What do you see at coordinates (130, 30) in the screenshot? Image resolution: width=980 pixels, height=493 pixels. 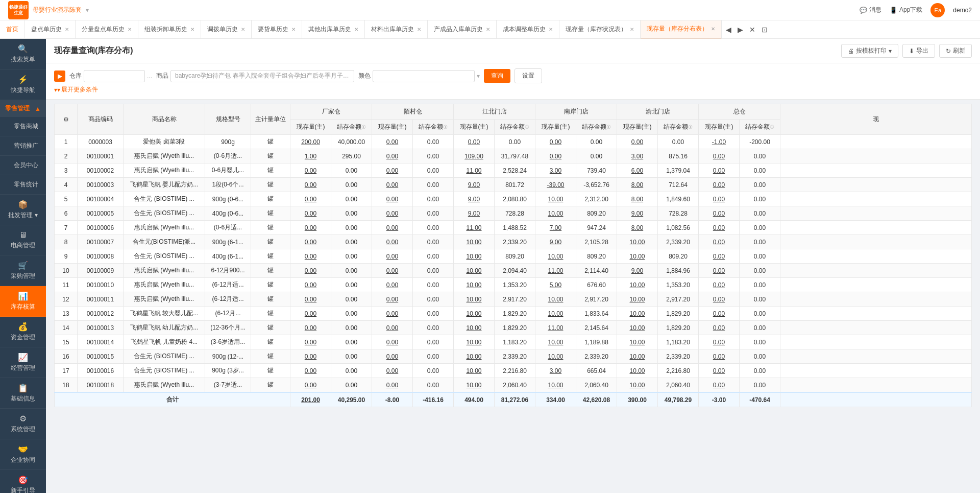 I see `tab-close-2: ✕` at bounding box center [130, 30].